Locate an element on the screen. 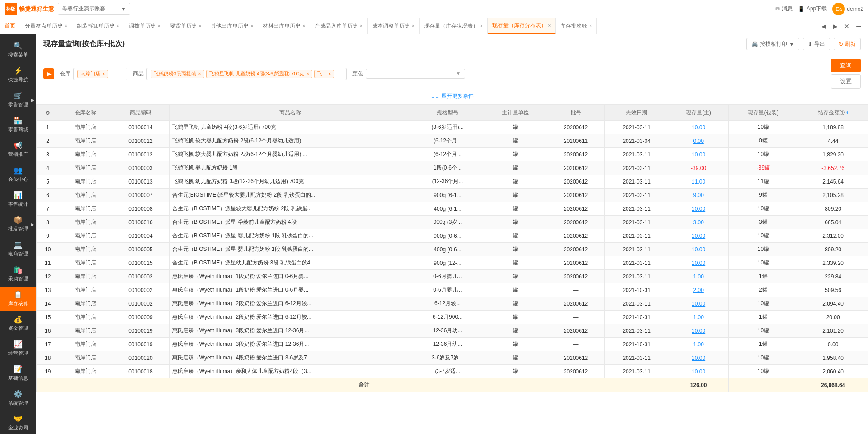 This screenshot has width=868, height=434. sidebar-item-search: 🔍 搜索菜单 is located at coordinates (18, 50).